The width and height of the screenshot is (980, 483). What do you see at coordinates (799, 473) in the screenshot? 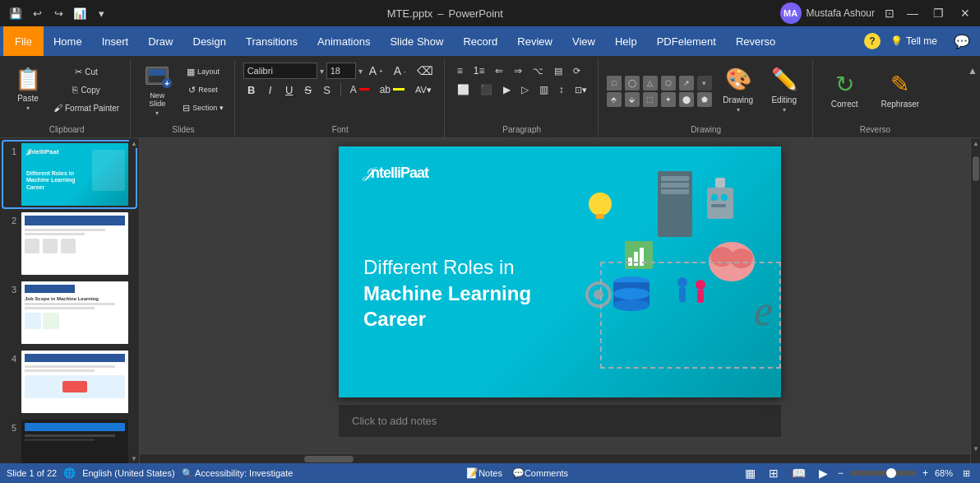
I see `reading-view-button: 📖` at bounding box center [799, 473].